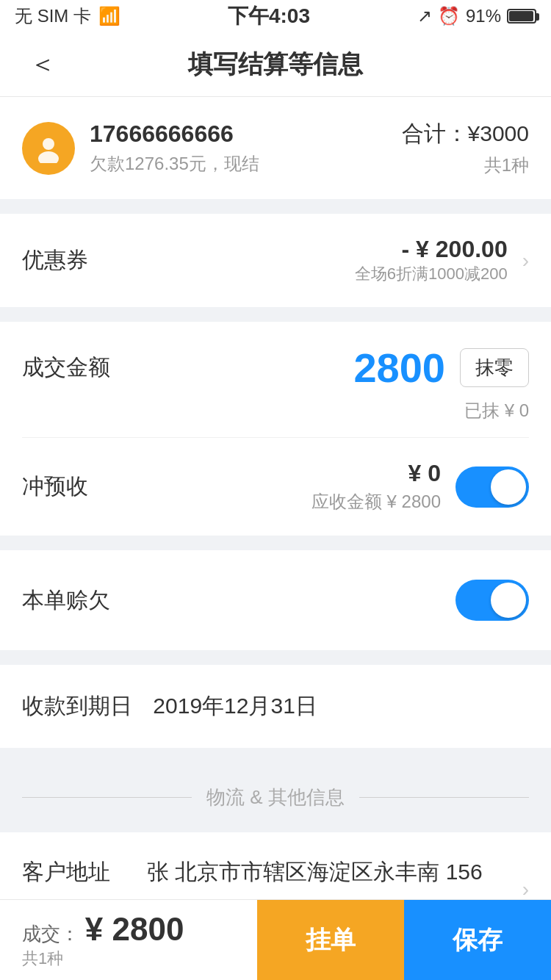 The height and width of the screenshot is (980, 551). Describe the element at coordinates (526, 890) in the screenshot. I see `address-chevron-icon: ›` at that location.